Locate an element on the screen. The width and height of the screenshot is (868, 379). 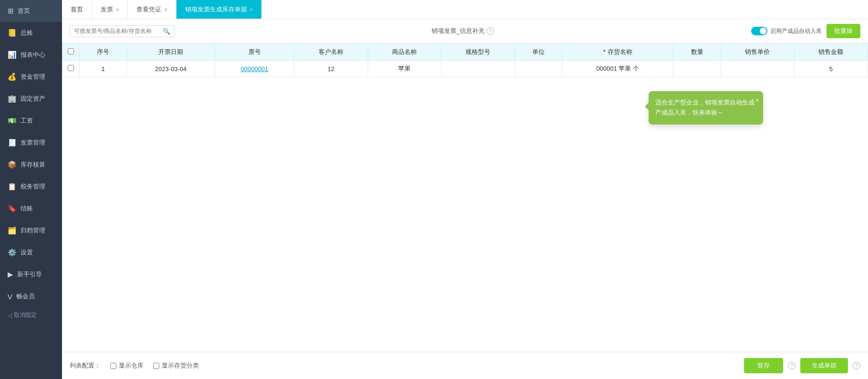
sidebar-item-label: 归档管理 is located at coordinates (33, 231).